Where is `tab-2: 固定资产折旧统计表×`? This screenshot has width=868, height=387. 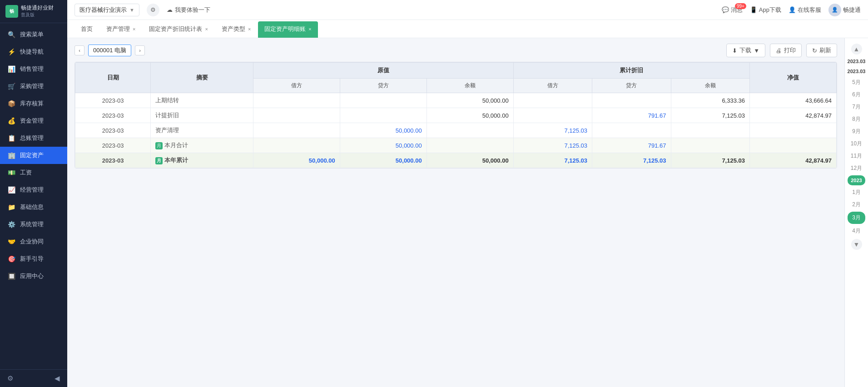 tab-2: 固定资产折旧统计表× is located at coordinates (178, 30).